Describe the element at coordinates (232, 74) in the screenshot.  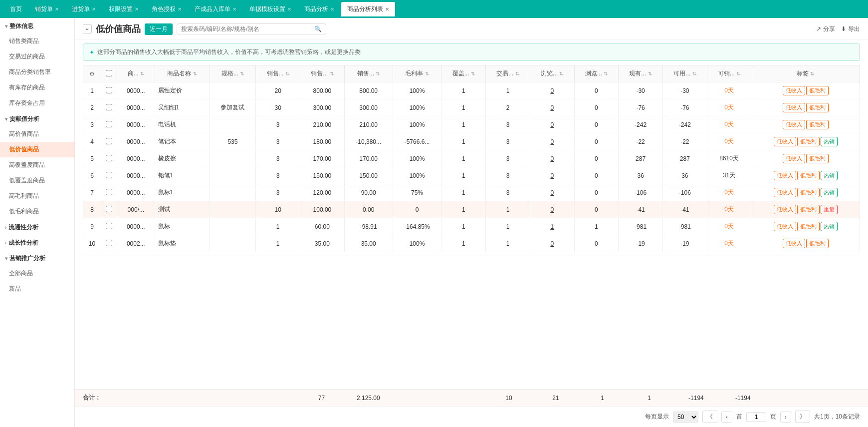
I see `col-spec: 规格... ⇅` at that location.